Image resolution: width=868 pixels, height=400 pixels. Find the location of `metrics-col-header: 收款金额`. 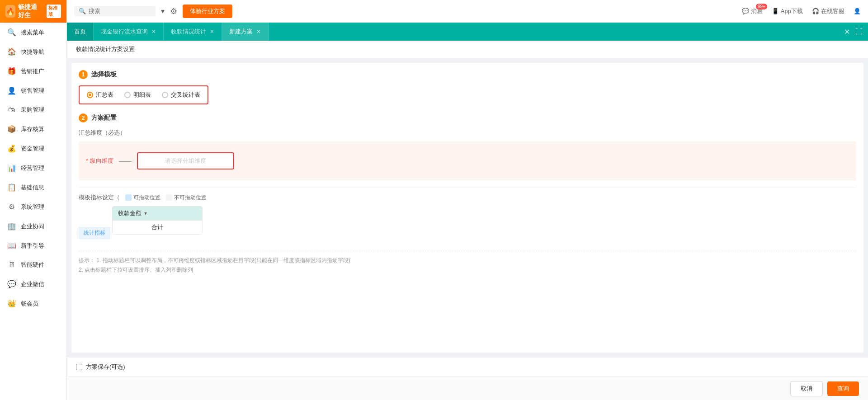

metrics-col-header: 收款金额 is located at coordinates (130, 213).